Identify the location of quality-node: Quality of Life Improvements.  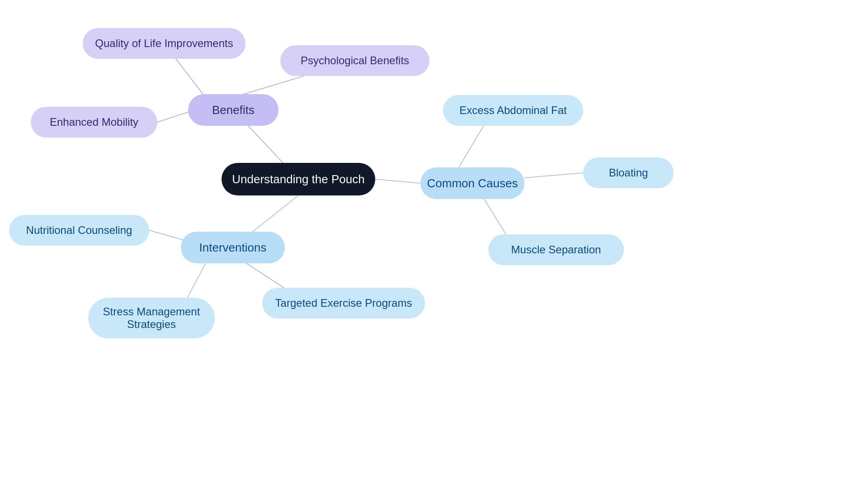
(164, 43).